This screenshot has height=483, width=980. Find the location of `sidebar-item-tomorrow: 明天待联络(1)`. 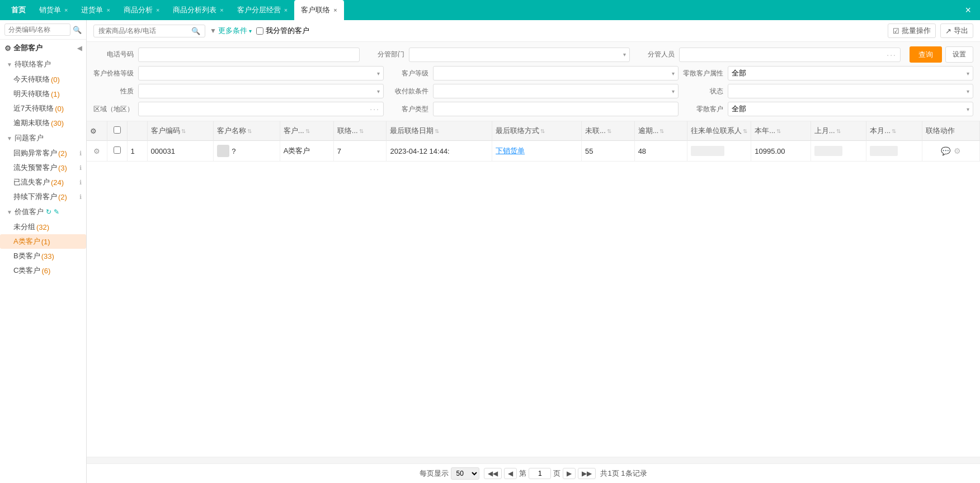

sidebar-item-tomorrow: 明天待联络(1) is located at coordinates (43, 94).